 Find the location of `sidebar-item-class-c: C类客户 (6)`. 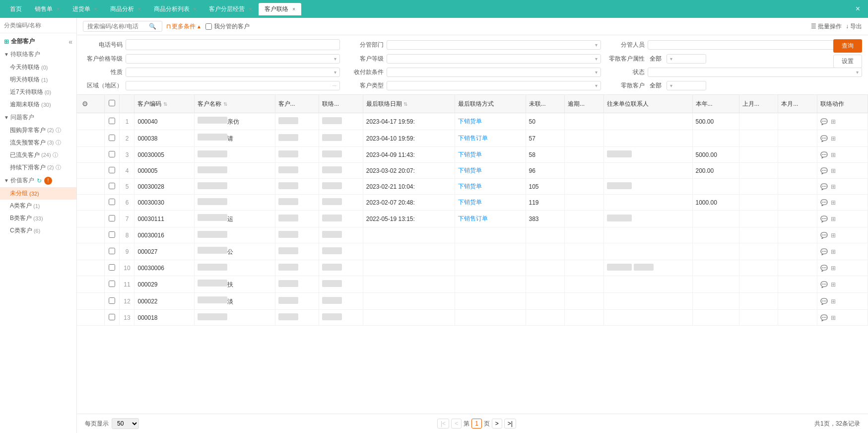

sidebar-item-class-c: C类客户 (6) is located at coordinates (38, 230).